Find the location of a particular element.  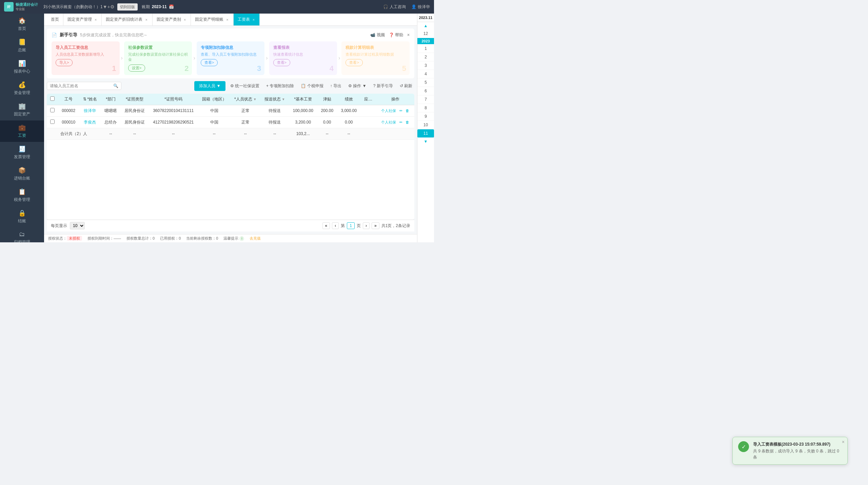

row-1-social-security-btn: 个人社保 is located at coordinates (389, 111).